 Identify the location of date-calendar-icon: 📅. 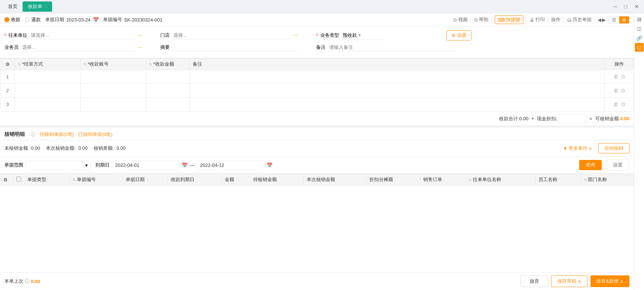
(96, 20).